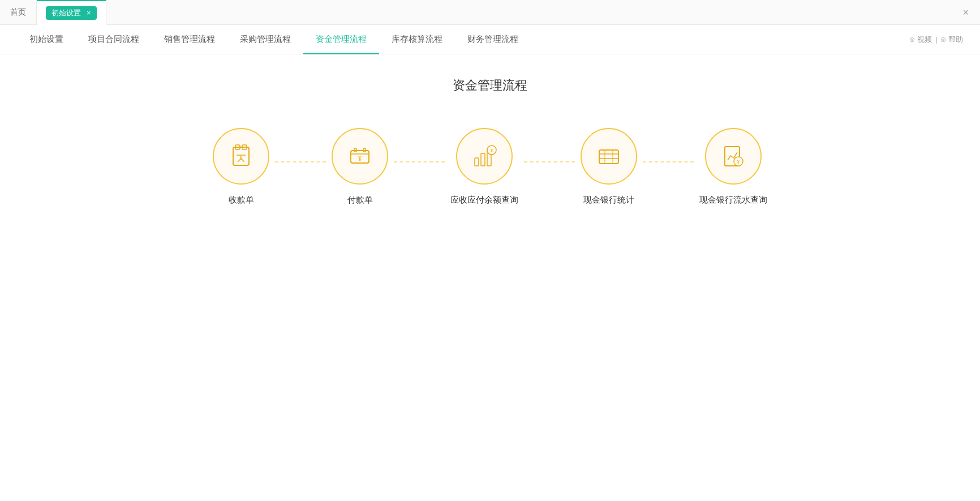 This screenshot has width=980, height=501. Describe the element at coordinates (241, 156) in the screenshot. I see `flow-circle-receipt: ¥` at that location.